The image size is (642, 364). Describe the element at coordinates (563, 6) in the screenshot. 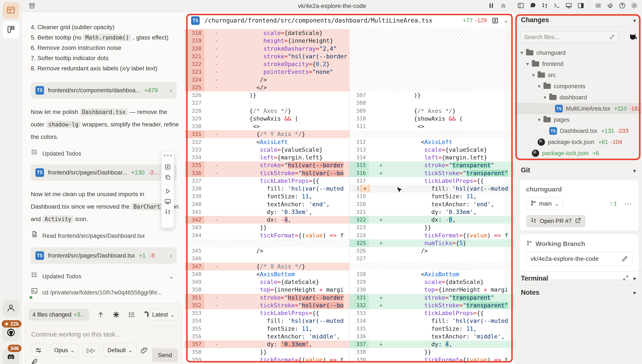

I see `topbar-icons` at that location.